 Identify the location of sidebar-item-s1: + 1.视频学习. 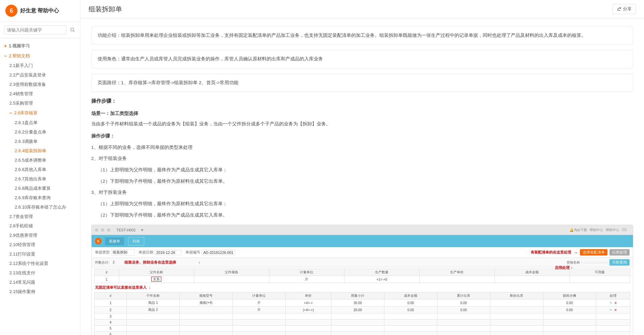
(40, 46).